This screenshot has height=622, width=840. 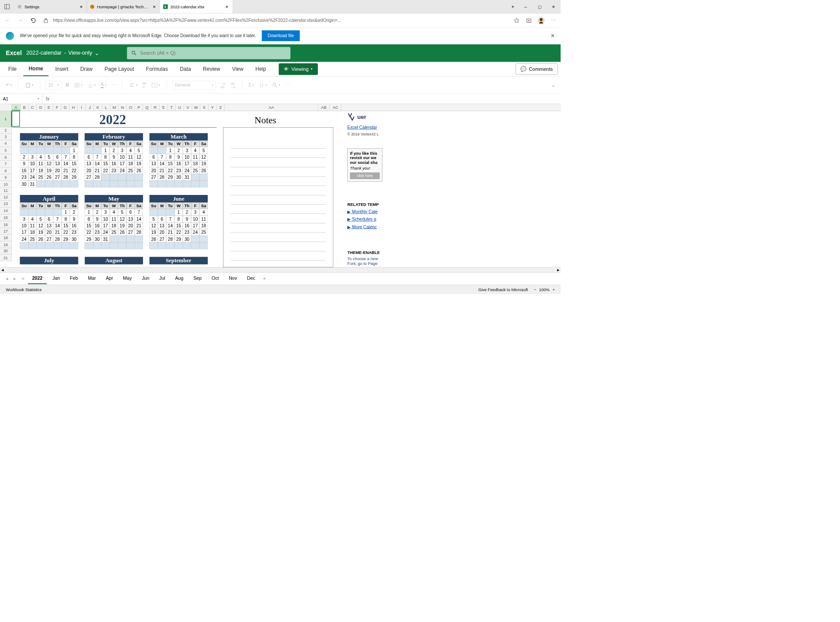 I want to click on sheet-nav-prev: ◂, so click(x=7, y=279).